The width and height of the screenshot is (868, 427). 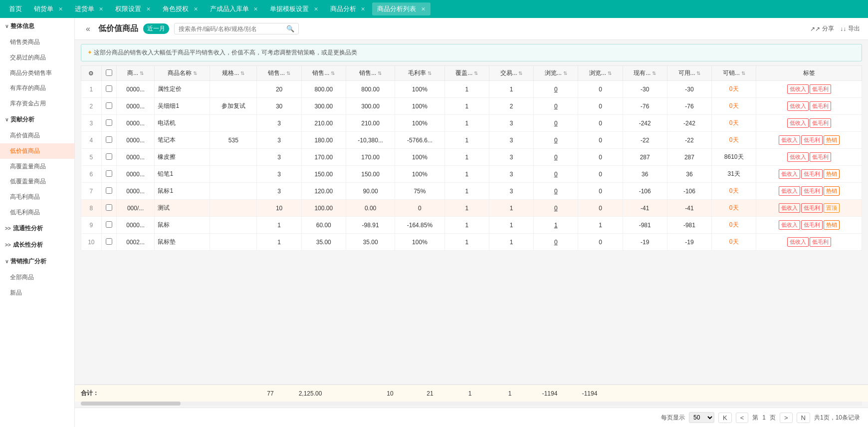 What do you see at coordinates (233, 73) in the screenshot?
I see `col-spec: 规格...` at bounding box center [233, 73].